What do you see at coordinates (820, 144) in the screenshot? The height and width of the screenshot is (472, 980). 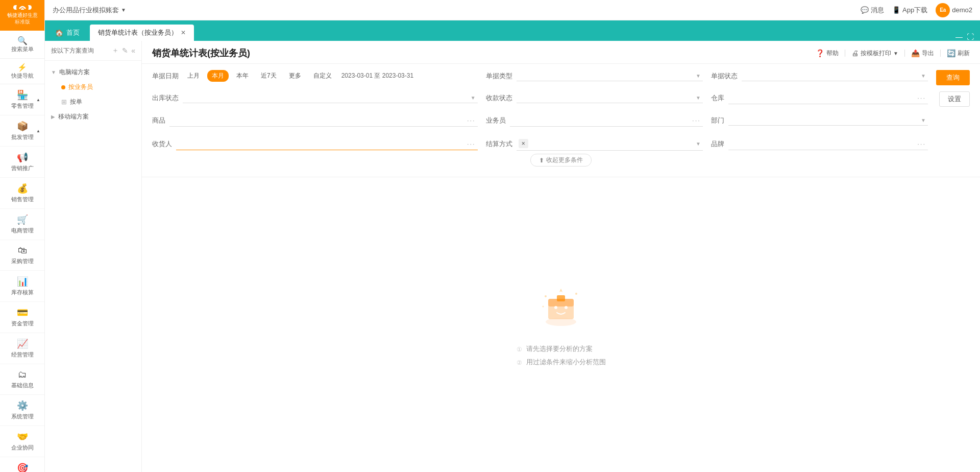 I see `filter-field-brand: 品牌 ···` at bounding box center [820, 144].